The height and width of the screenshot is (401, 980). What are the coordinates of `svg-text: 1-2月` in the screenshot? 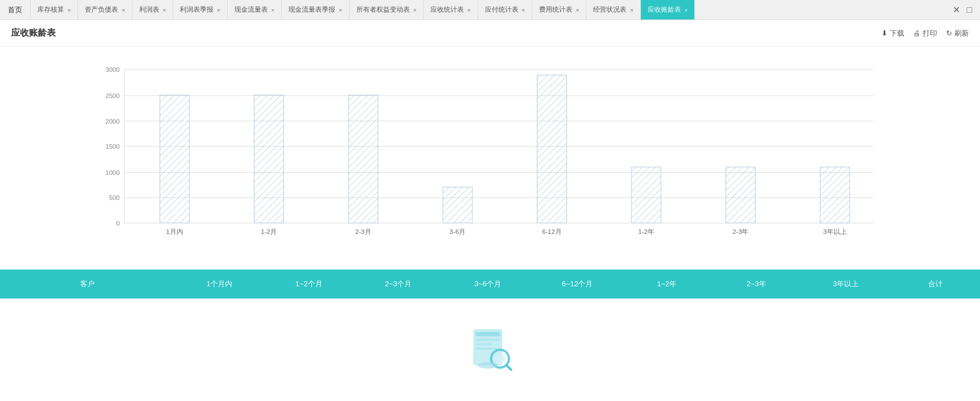 It's located at (270, 232).